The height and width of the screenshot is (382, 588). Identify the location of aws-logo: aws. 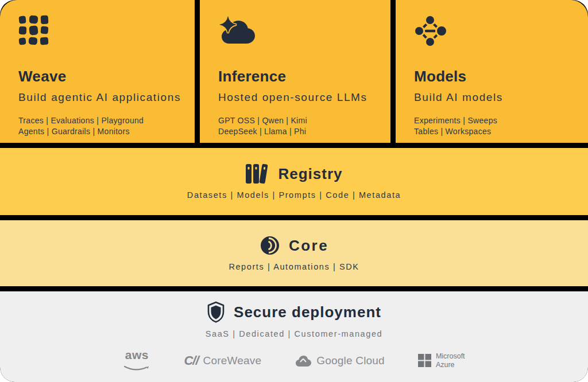
(137, 360).